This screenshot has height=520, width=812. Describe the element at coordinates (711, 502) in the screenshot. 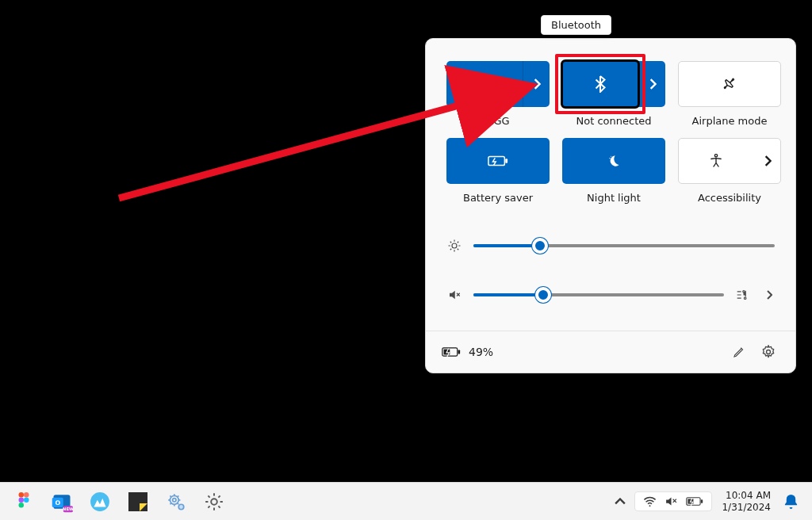

I see `taskbar-system-tray-area: 10:04 AM 1/31/2024` at that location.